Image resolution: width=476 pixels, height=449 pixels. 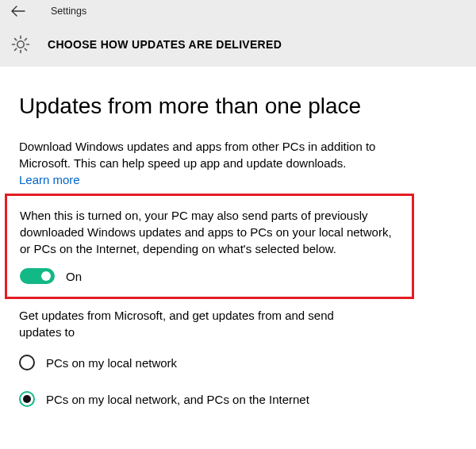 I want to click on radio-option-local: PCs on my local network, so click(x=238, y=363).